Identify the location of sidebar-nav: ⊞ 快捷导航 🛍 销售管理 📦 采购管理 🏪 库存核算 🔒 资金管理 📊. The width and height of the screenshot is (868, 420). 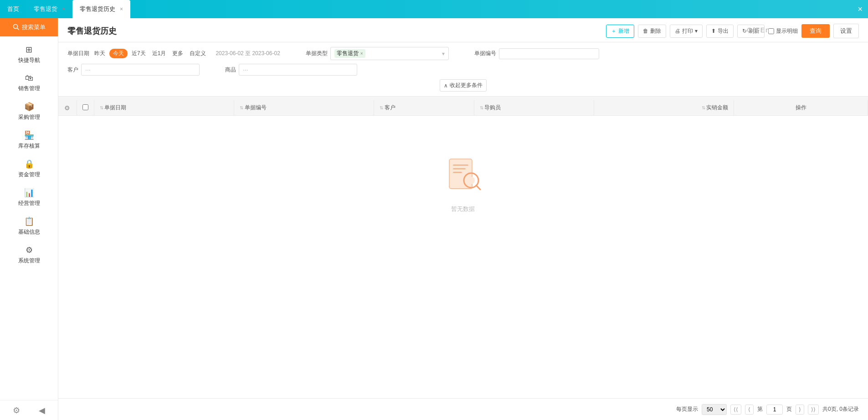
(29, 218).